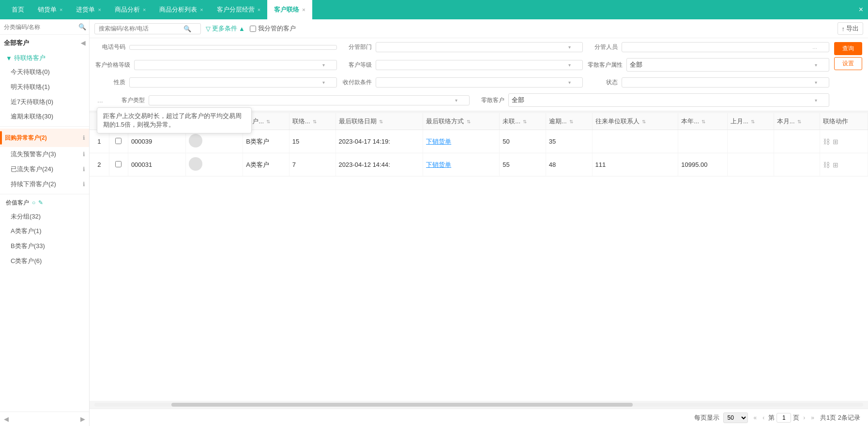  I want to click on page-size-select: 50 100 200, so click(736, 418).